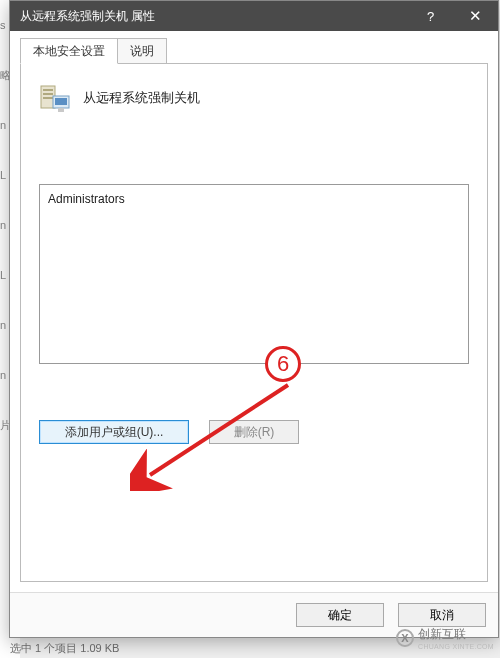 The image size is (500, 658). What do you see at coordinates (142, 98) in the screenshot?
I see `policy-title: 从远程系统强制关机` at bounding box center [142, 98].